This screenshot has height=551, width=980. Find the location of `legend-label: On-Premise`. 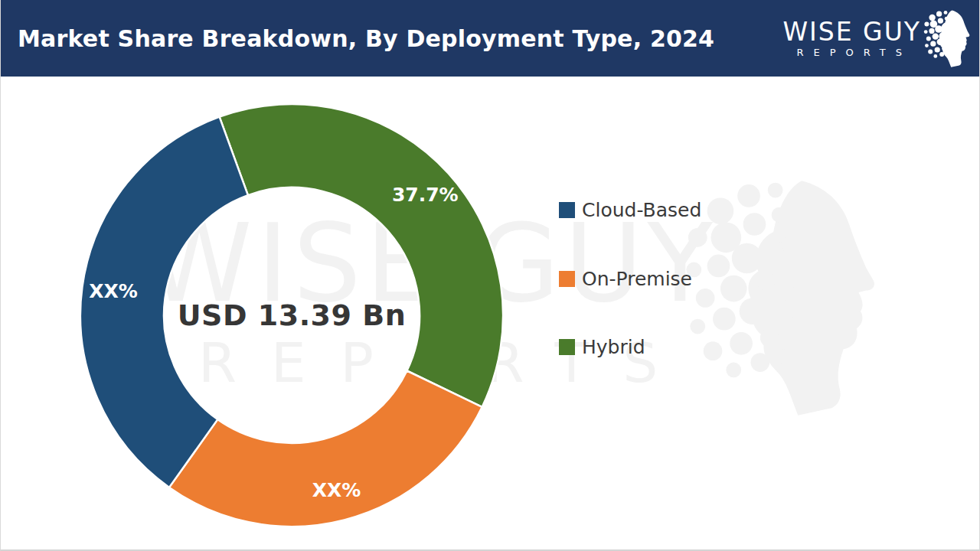

legend-label: On-Premise is located at coordinates (637, 279).